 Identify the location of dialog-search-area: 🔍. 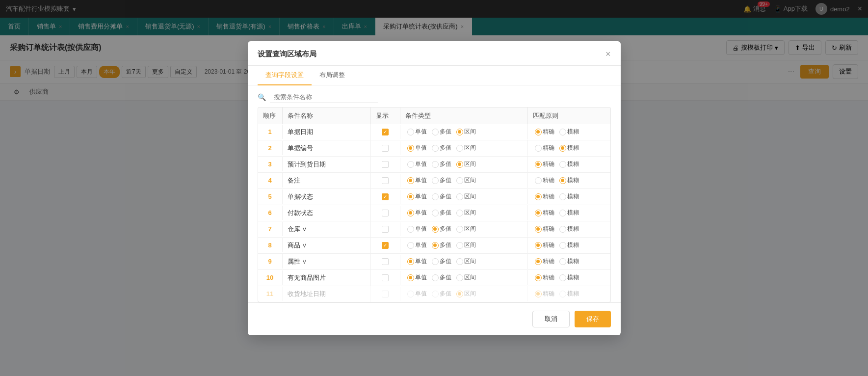
(434, 93).